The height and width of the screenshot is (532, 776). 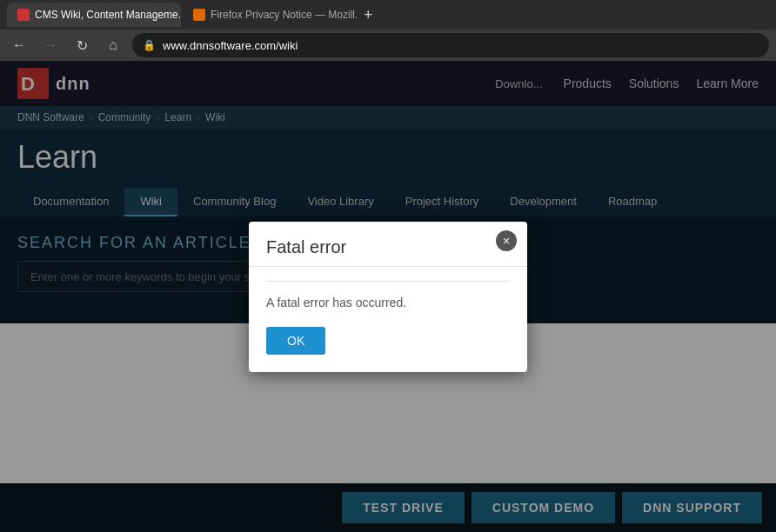 I want to click on address-text: www.dnnsoftware.com/wiki, so click(x=230, y=45).